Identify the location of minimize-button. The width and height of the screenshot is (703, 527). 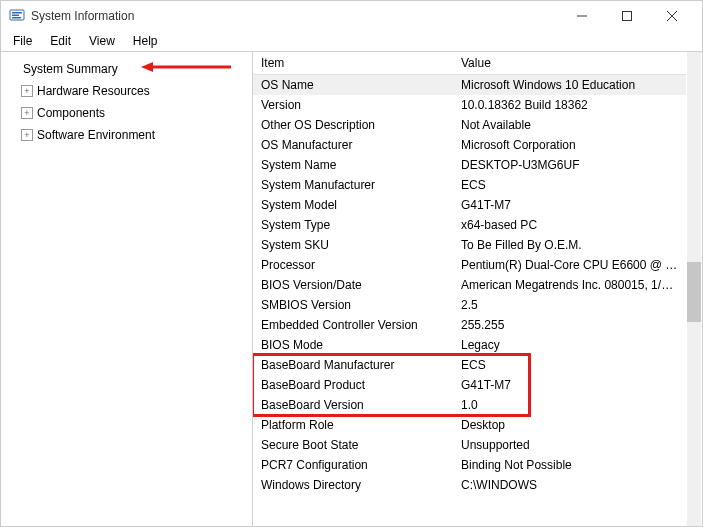
(582, 16).